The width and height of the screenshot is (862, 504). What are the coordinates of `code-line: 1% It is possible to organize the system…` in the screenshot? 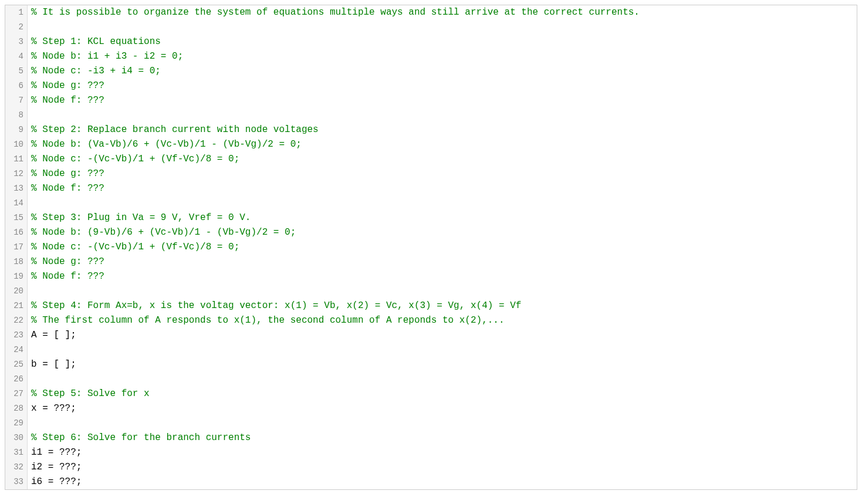 It's located at (431, 13).